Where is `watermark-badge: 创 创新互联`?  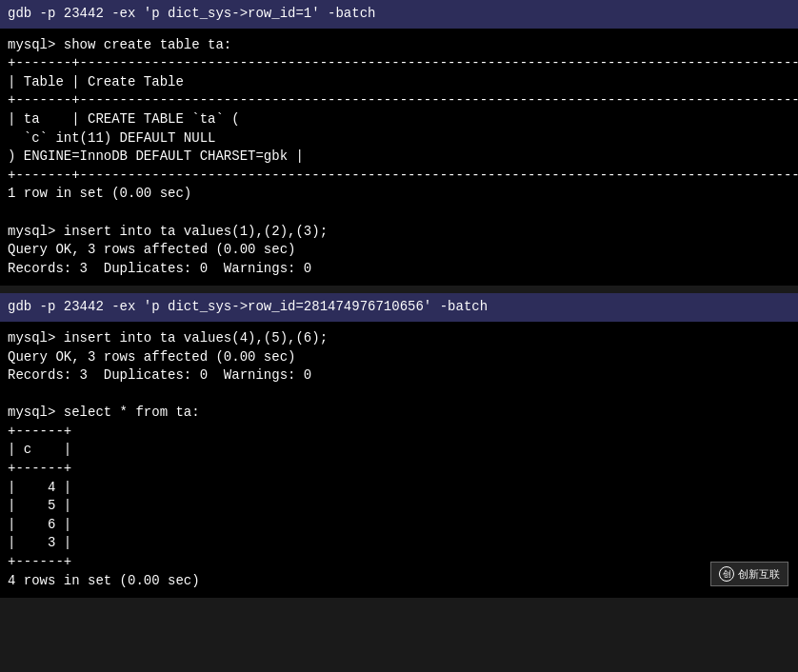
watermark-badge: 创 创新互联 is located at coordinates (749, 574).